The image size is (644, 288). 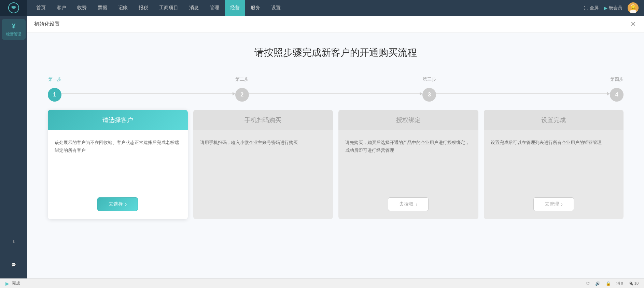 I want to click on card4-footer: 去管理 ›, so click(x=554, y=206).